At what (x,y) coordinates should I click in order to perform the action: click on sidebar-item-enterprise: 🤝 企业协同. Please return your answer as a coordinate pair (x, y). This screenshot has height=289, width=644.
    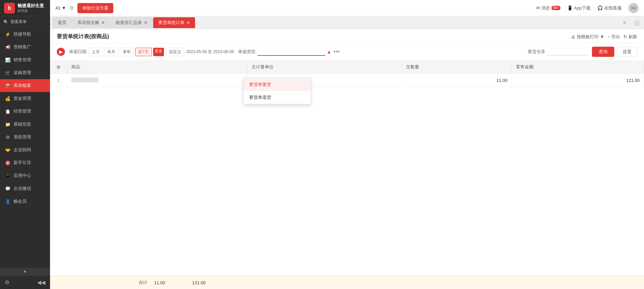
    Looking at the image, I should click on (25, 150).